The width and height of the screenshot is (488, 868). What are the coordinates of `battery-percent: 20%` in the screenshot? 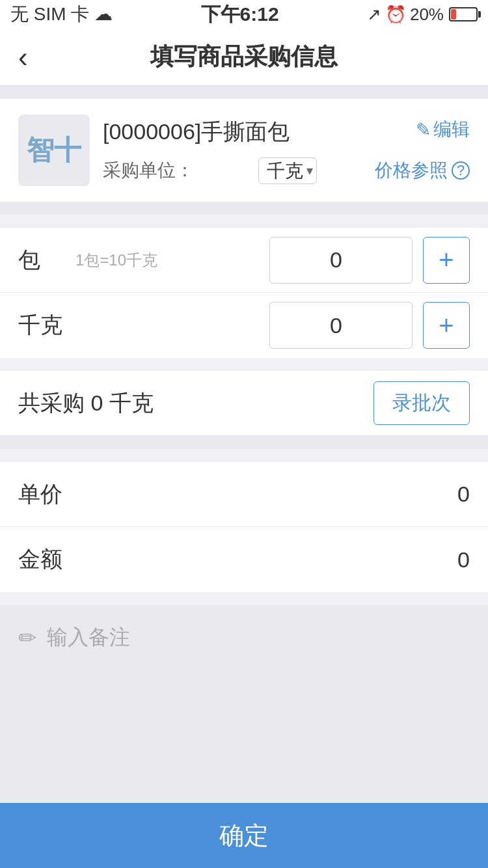 It's located at (427, 14).